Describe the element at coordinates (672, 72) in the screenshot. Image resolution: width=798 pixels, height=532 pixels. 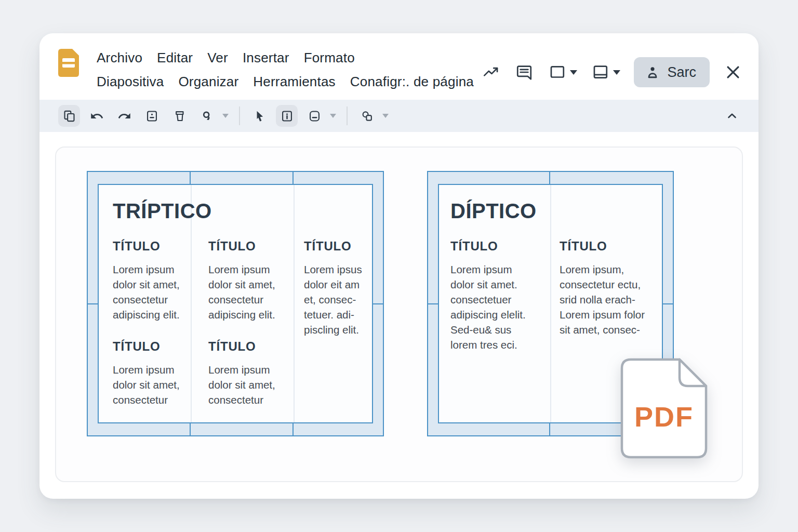
I see `share-button: Sarc` at that location.